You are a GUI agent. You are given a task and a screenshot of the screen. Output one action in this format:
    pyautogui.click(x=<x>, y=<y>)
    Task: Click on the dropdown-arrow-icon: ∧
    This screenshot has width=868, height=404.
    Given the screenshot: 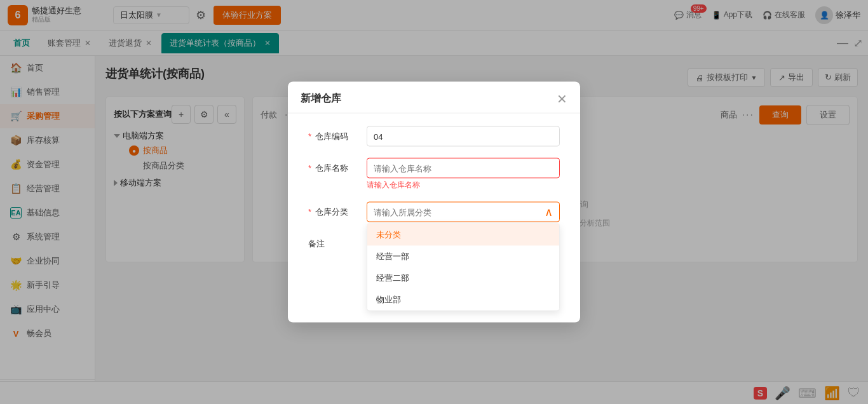 What is the action you would take?
    pyautogui.click(x=549, y=212)
    